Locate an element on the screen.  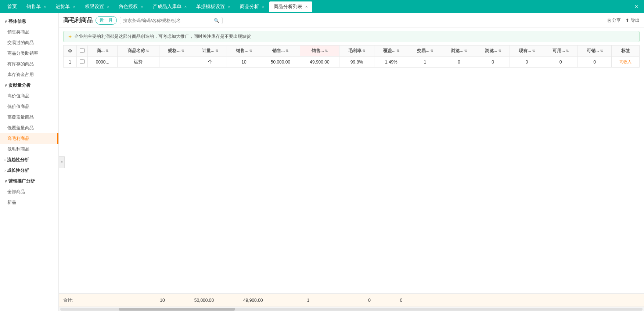
sort-icon-browse1: ⇅ is located at coordinates (465, 51).